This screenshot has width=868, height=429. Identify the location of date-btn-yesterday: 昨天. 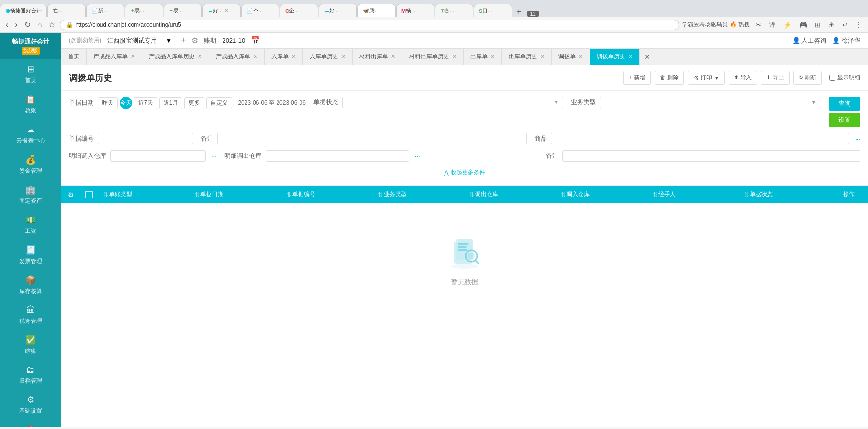
(108, 103).